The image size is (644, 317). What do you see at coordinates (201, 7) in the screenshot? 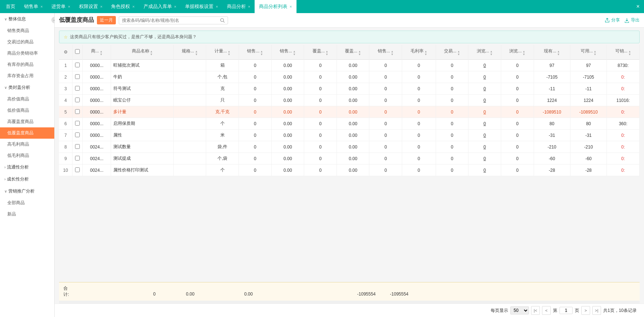
I see `tab-single-template: 单据模板设置 ×` at bounding box center [201, 7].